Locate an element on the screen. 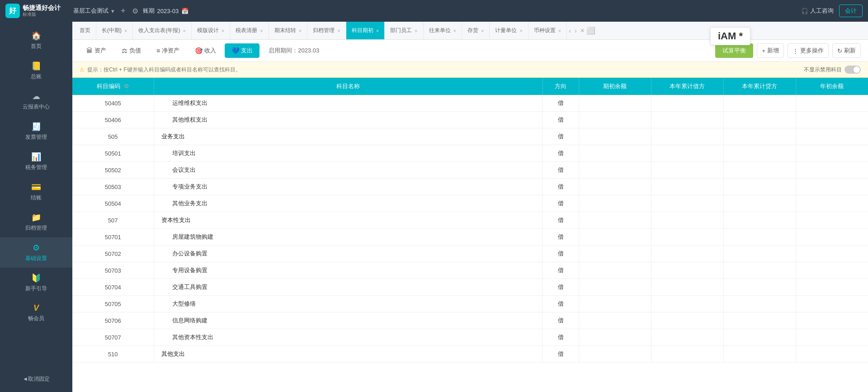 This screenshot has width=868, height=392. sidebar-item-tax: 📊 税务管理 is located at coordinates (36, 162).